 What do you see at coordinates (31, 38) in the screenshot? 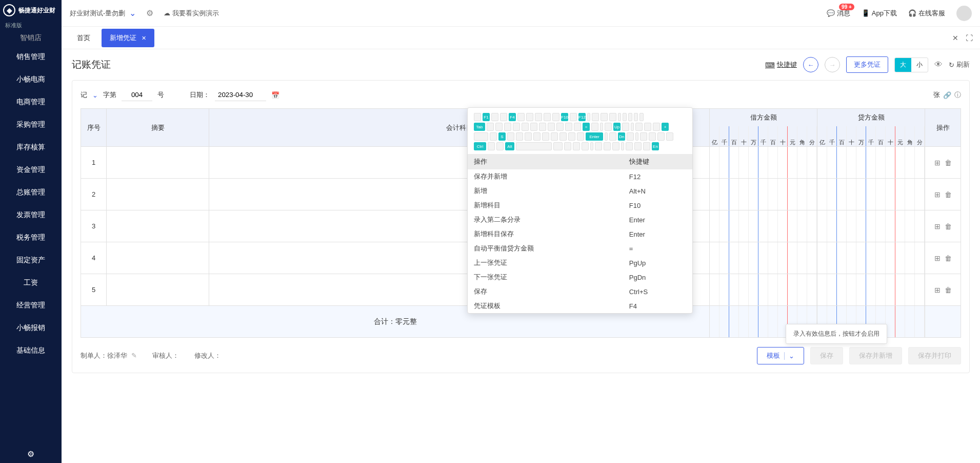
I see `sidebar-item-partial: 智销店` at bounding box center [31, 38].